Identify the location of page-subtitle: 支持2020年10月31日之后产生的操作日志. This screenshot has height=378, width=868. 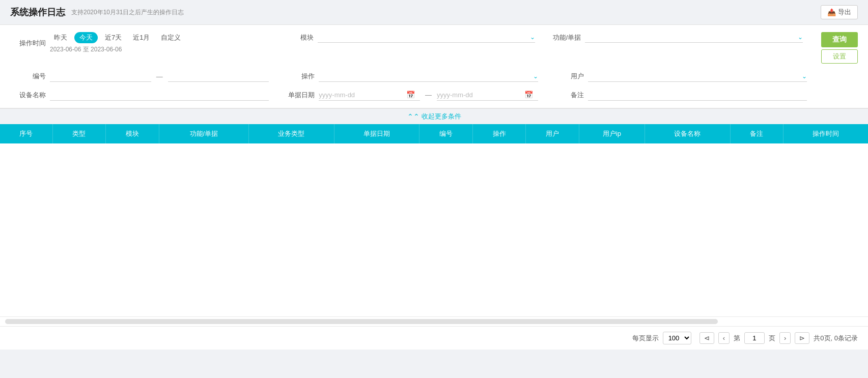
(127, 12).